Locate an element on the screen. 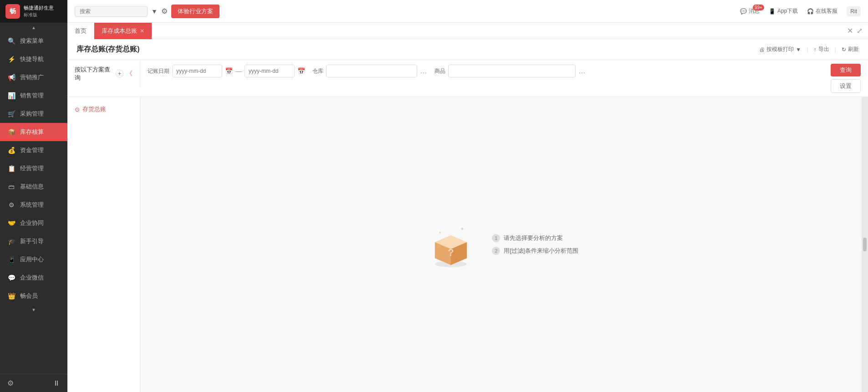 The width and height of the screenshot is (868, 392). vip-icon: 👑 is located at coordinates (11, 296).